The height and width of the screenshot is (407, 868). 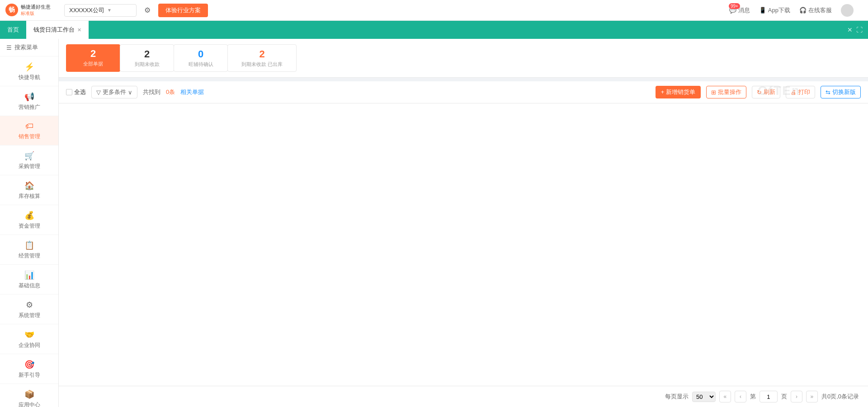 What do you see at coordinates (775, 10) in the screenshot?
I see `app-download-button: 📱 App下载` at bounding box center [775, 10].